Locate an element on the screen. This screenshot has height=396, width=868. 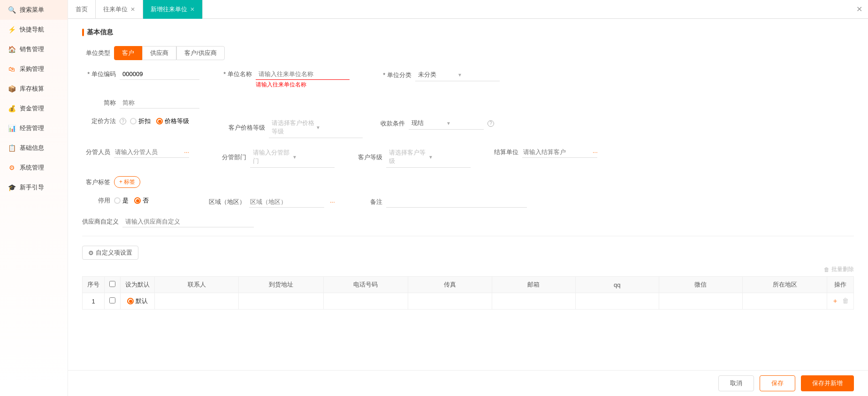
sidebar-item-finance: 💰 资金管理 is located at coordinates (34, 109).